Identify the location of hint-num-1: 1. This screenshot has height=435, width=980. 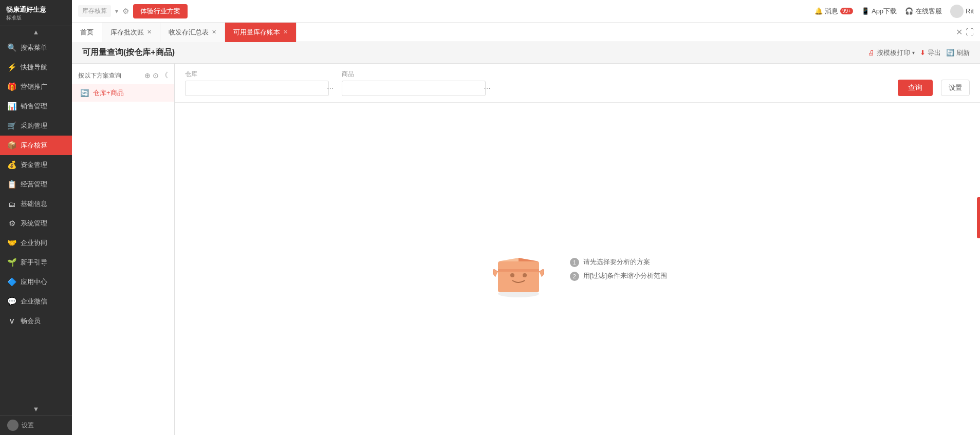
(575, 262).